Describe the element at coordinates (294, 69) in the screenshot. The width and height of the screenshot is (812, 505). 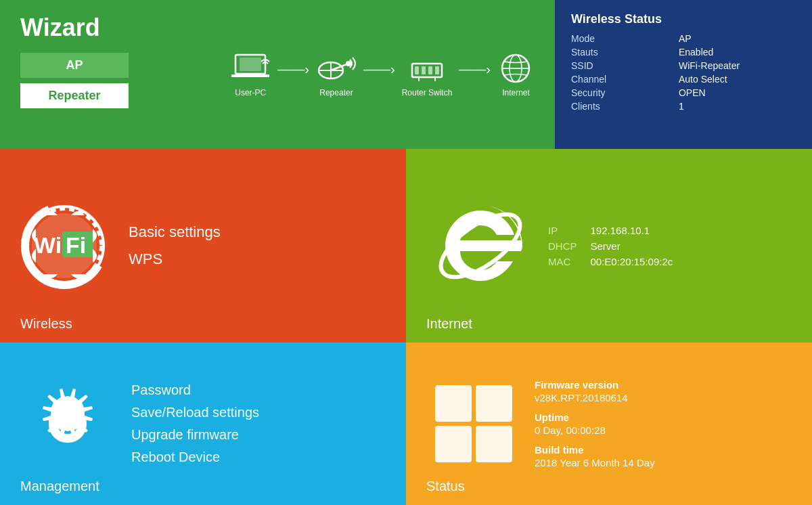
I see `arrow1: ——›` at that location.